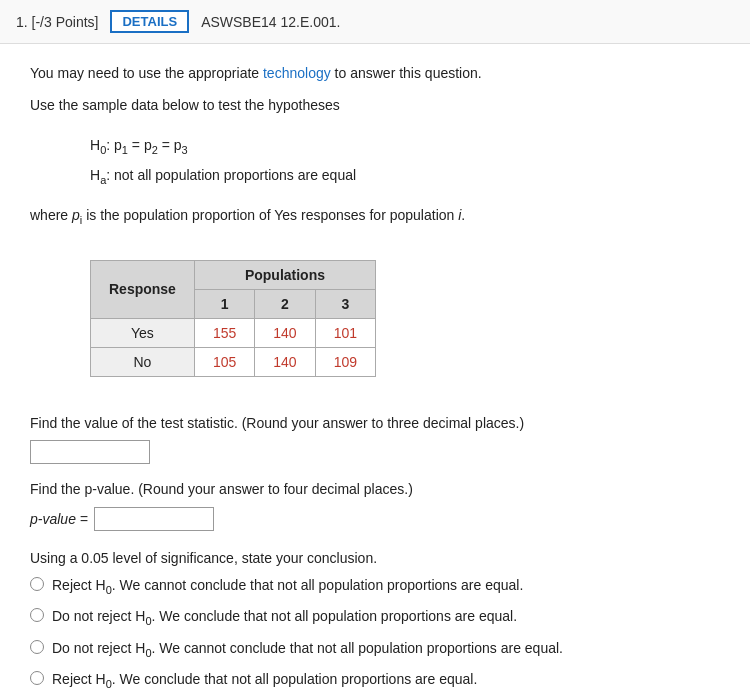 This screenshot has height=700, width=750. Describe the element at coordinates (143, 362) in the screenshot. I see `row-label-no: No` at that location.